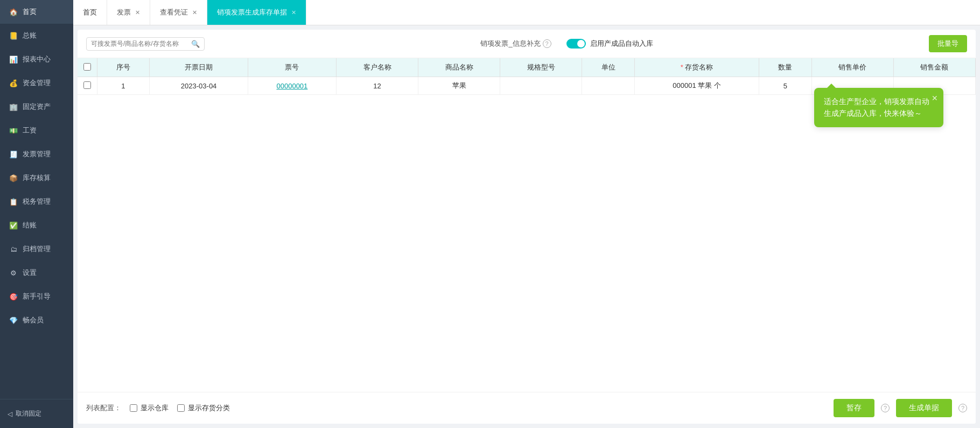 This screenshot has height=428, width=980. What do you see at coordinates (576, 44) in the screenshot?
I see `auto-warehouse-toggle` at bounding box center [576, 44].